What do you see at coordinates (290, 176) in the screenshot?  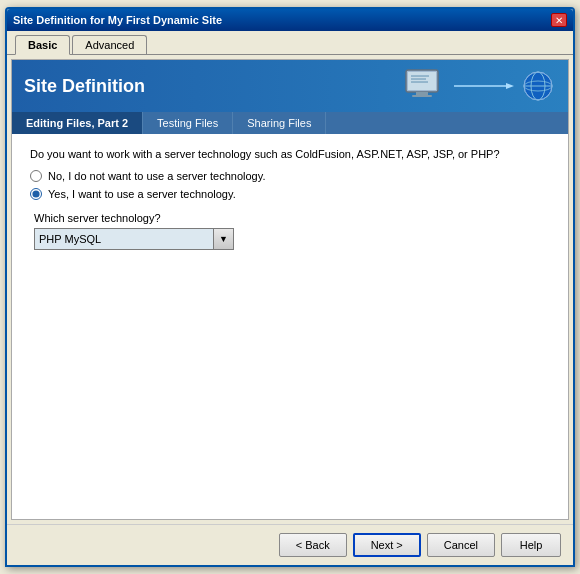 I see `radio-option-no: No, I do not want to use a server techno…` at bounding box center [290, 176].